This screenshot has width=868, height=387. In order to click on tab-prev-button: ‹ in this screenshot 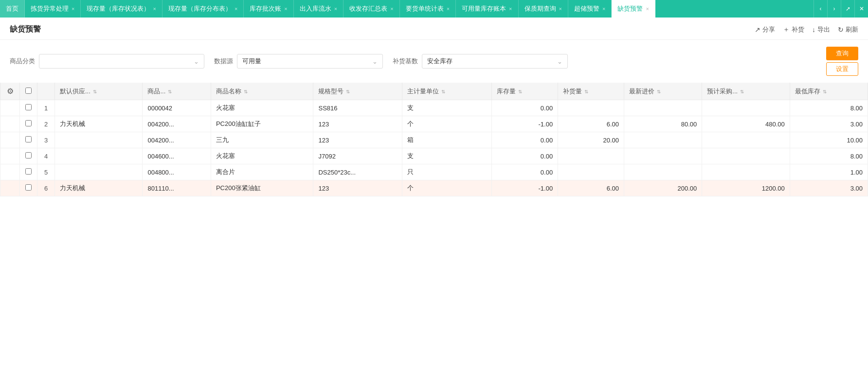, I will do `click(820, 9)`.